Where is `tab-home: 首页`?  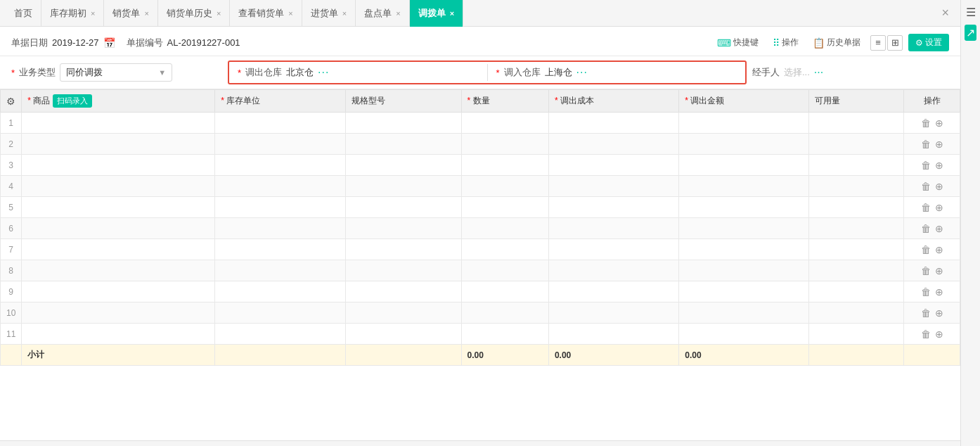
tab-home: 首页 is located at coordinates (24, 13).